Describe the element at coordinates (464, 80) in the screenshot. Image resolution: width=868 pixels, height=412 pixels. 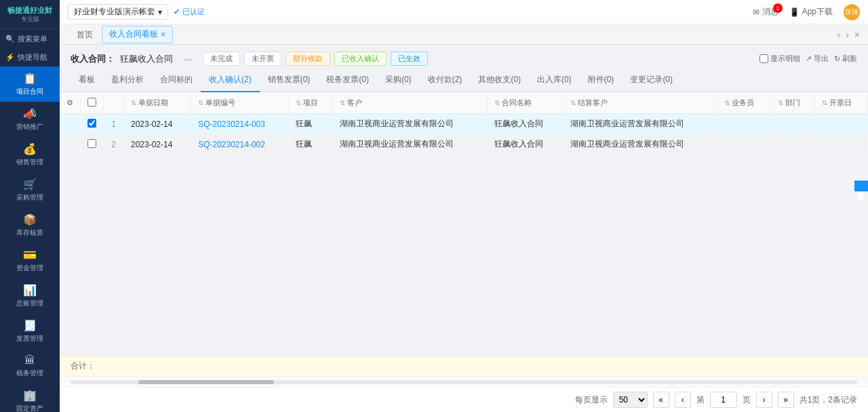
I see `content-tabs: 看板 盈利分析 合同标的 收入确认(2) 销售发票(0) 税务发票(0) 采购(…` at that location.